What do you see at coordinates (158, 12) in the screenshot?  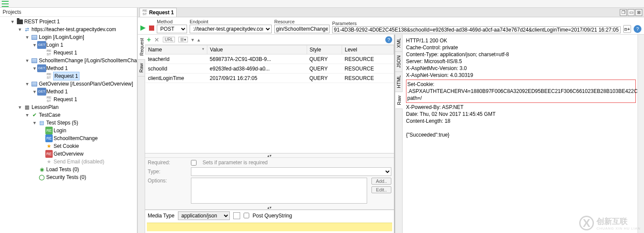 I see `editor-tab: REST Request 1` at bounding box center [158, 12].